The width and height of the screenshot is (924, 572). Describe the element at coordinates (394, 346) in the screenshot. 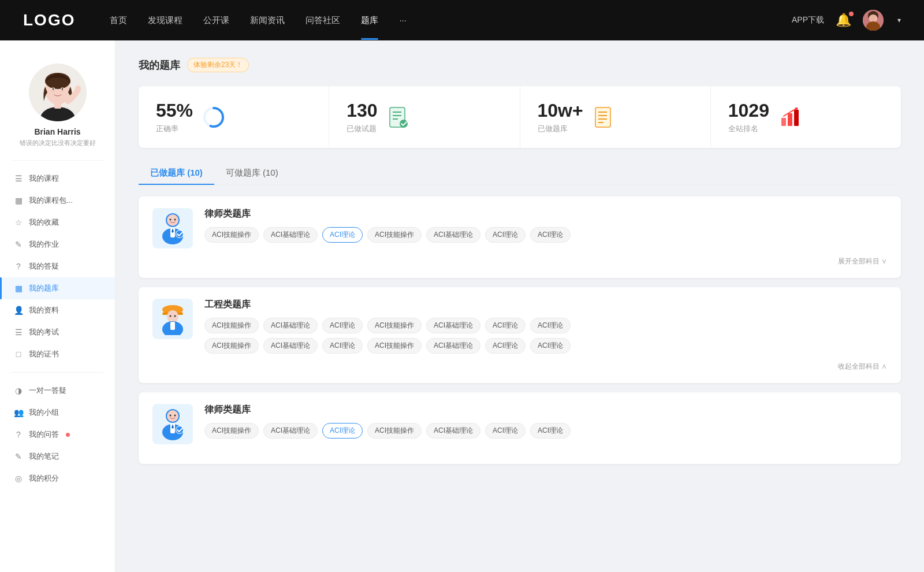

I see `tag-2-r2-3: ACI技能操作` at that location.